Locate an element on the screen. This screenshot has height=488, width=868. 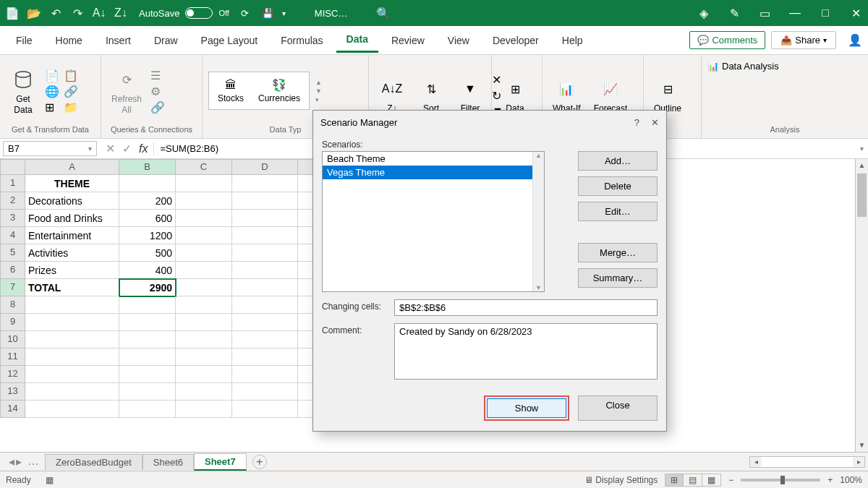
currencies-type: 💱 Currencies is located at coordinates (279, 91).